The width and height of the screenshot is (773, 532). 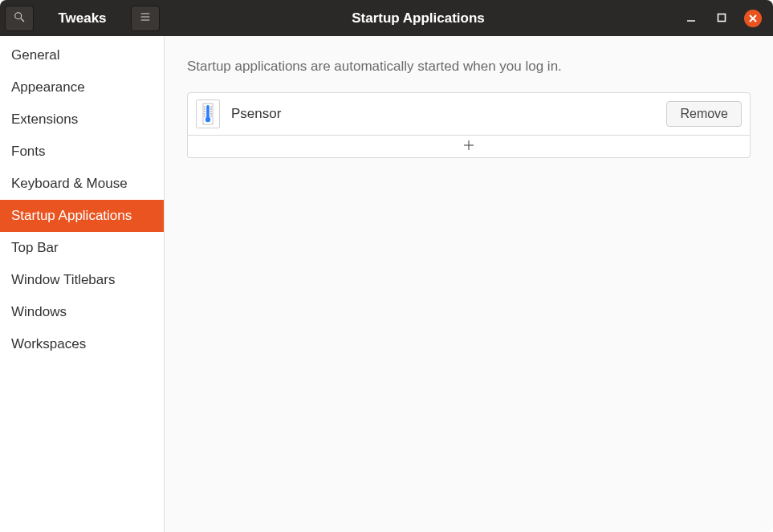 I want to click on sidebar-item-label: Extensions, so click(x=45, y=119).